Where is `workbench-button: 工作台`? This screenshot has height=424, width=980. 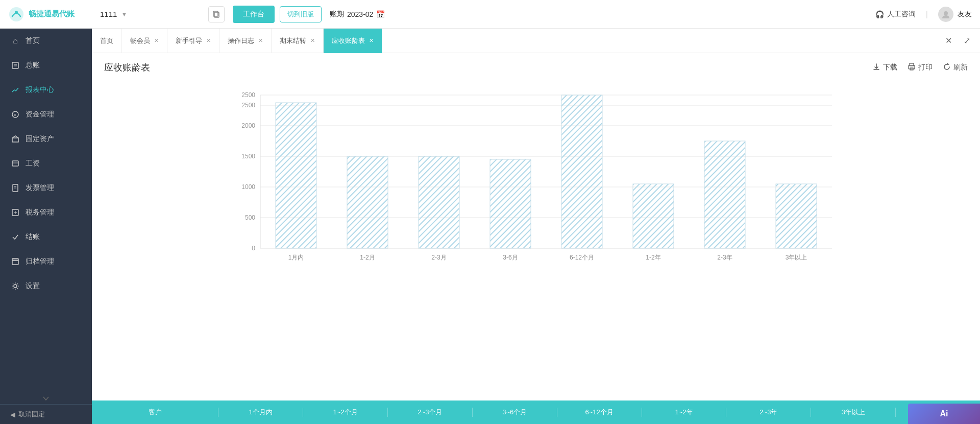 workbench-button: 工作台 is located at coordinates (254, 14).